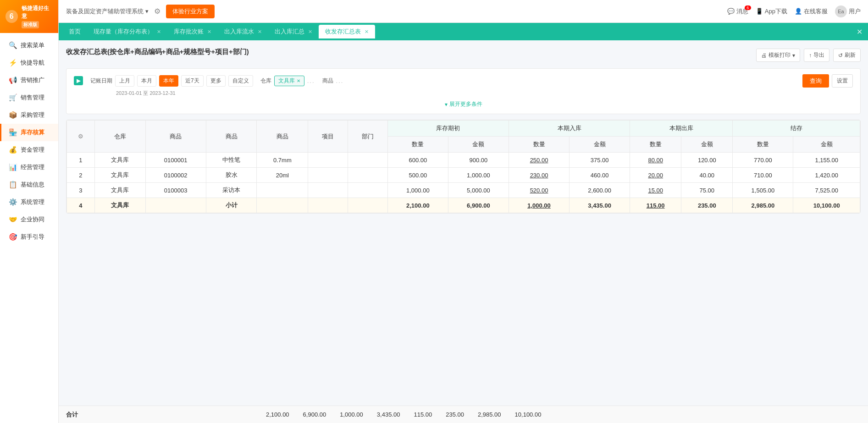  Describe the element at coordinates (778, 55) in the screenshot. I see `print-button: 🖨 模板打印 ▾` at that location.